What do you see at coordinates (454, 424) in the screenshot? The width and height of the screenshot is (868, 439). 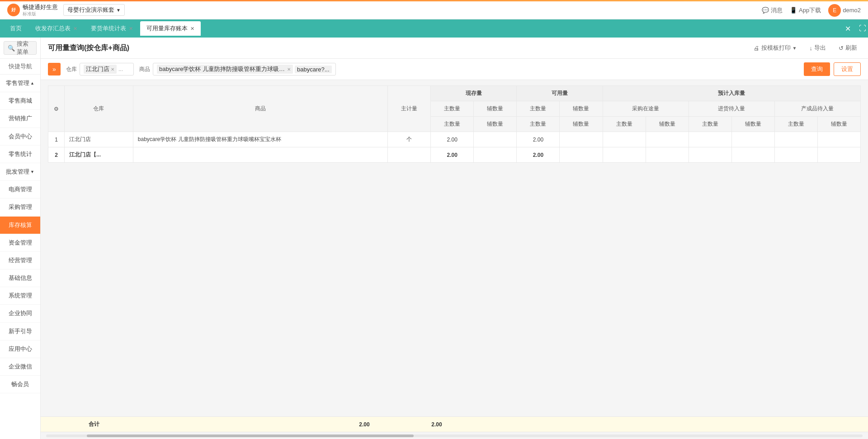 I see `table-footer: 合计 2.00 2.00` at bounding box center [454, 424].